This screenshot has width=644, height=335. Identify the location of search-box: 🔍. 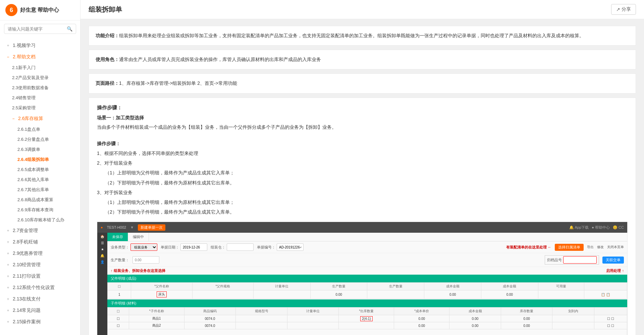
(40, 29).